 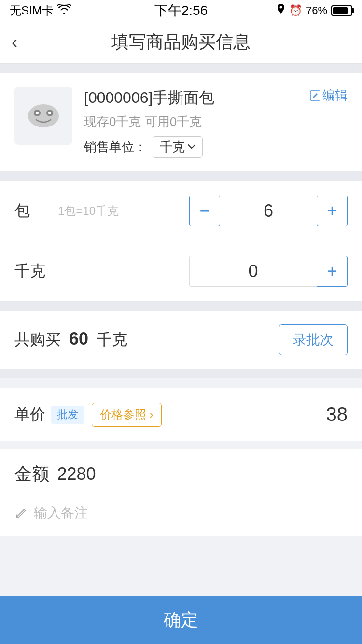 I want to click on status-bar: 无SIM卡 下午2:56 ⏰ 76%, so click(x=181, y=11).